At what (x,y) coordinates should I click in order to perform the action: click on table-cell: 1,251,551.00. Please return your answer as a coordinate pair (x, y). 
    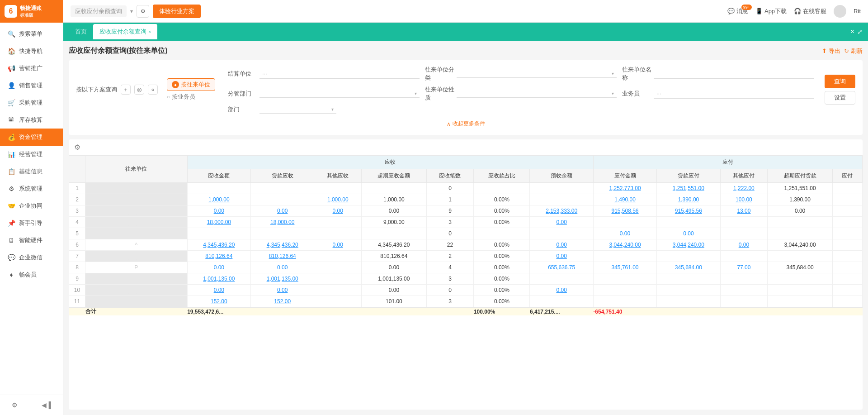
    Looking at the image, I should click on (689, 188).